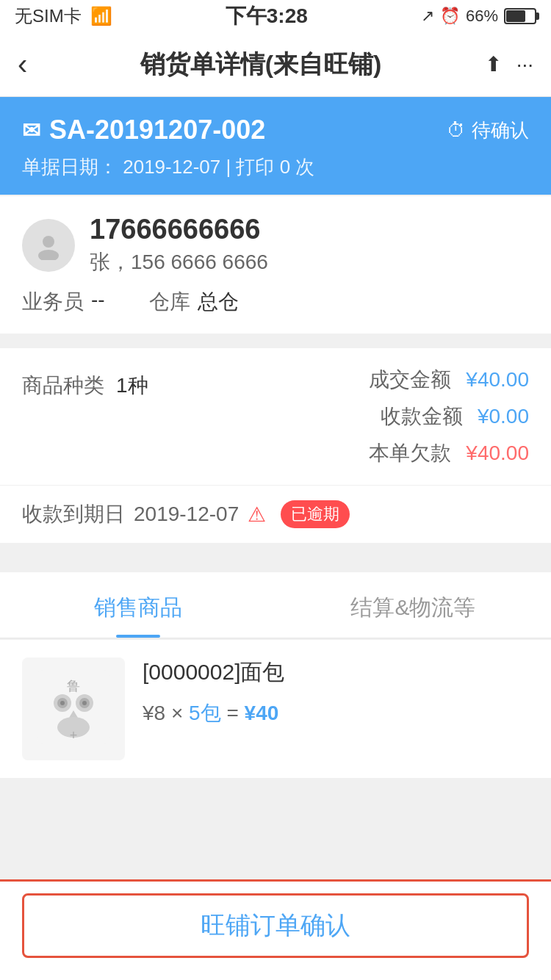  What do you see at coordinates (503, 417) in the screenshot?
I see `receipt-value: ¥0.00` at bounding box center [503, 417].